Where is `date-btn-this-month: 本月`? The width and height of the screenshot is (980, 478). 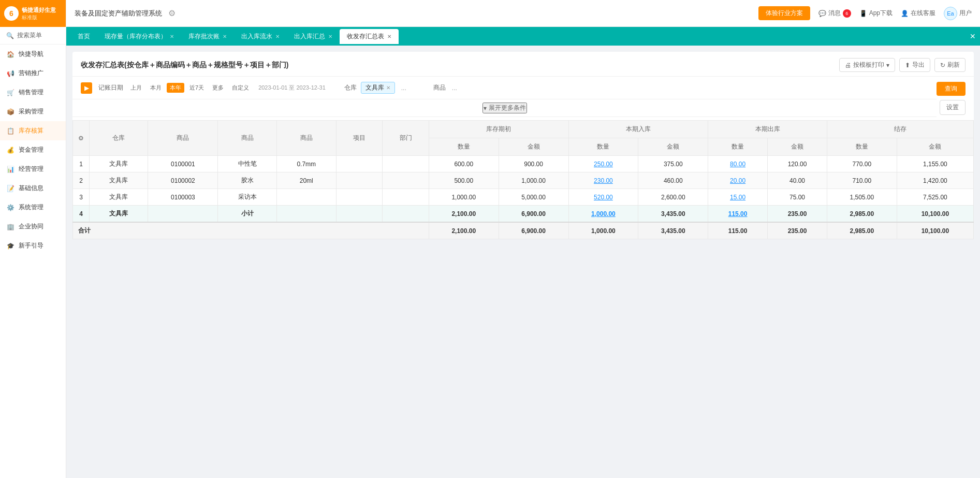 date-btn-this-month: 本月 is located at coordinates (156, 88).